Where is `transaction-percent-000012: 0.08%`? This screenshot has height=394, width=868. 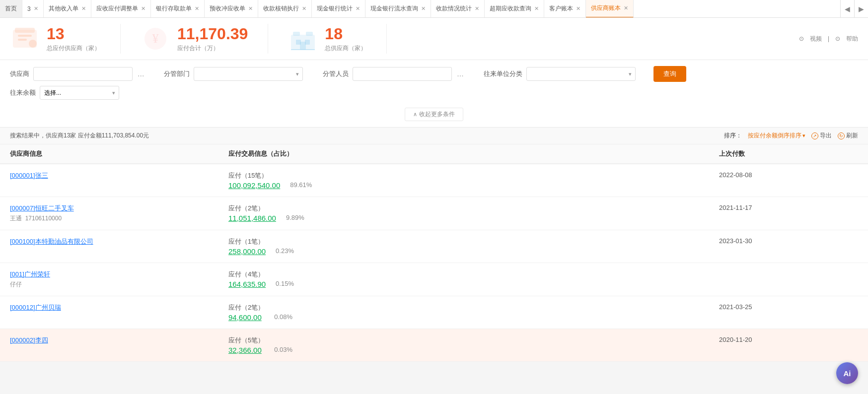 transaction-percent-000012: 0.08% is located at coordinates (283, 318).